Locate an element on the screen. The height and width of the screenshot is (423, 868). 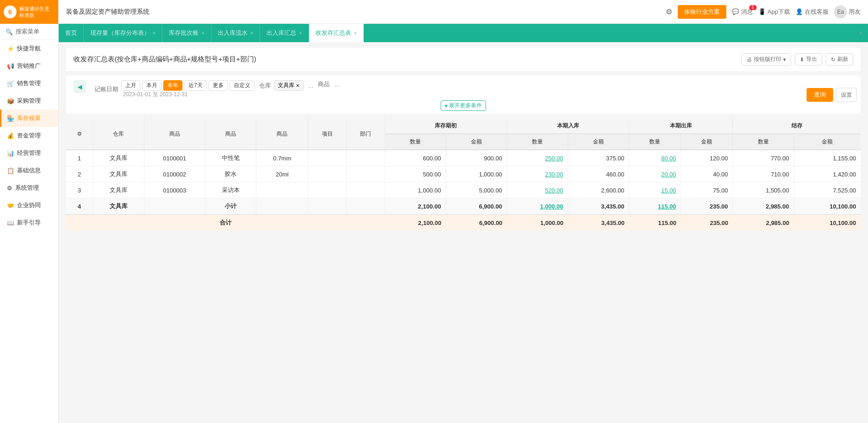
tab-inout-summary: 出入库汇总 × is located at coordinates (284, 33).